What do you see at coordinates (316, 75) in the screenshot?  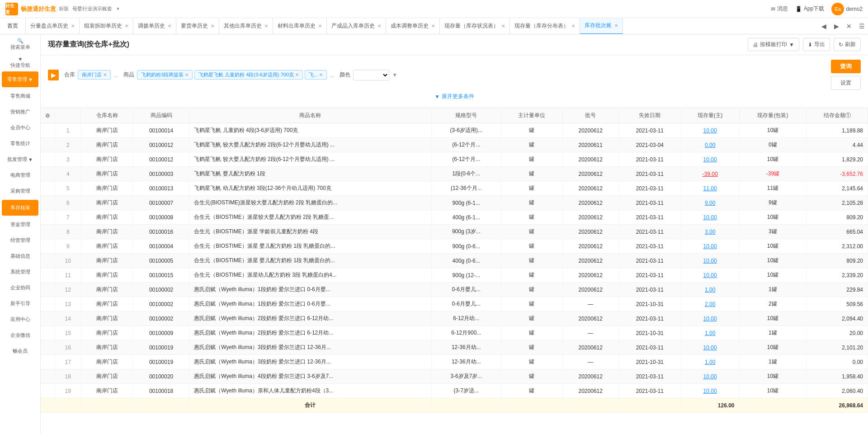 I see `filter-product-tag-3: 飞... ✕` at bounding box center [316, 75].